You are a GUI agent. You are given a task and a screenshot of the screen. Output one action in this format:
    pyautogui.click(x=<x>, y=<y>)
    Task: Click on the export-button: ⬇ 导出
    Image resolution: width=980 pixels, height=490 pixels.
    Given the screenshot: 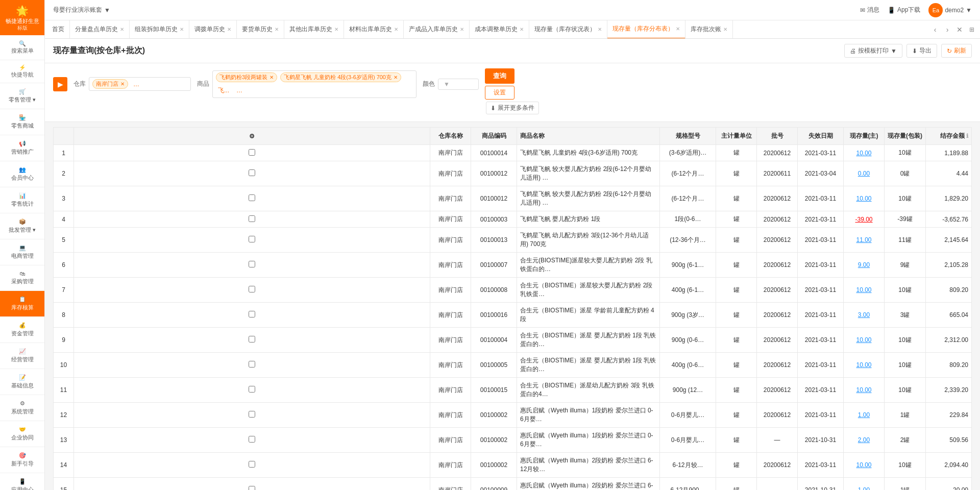 What is the action you would take?
    pyautogui.click(x=922, y=51)
    